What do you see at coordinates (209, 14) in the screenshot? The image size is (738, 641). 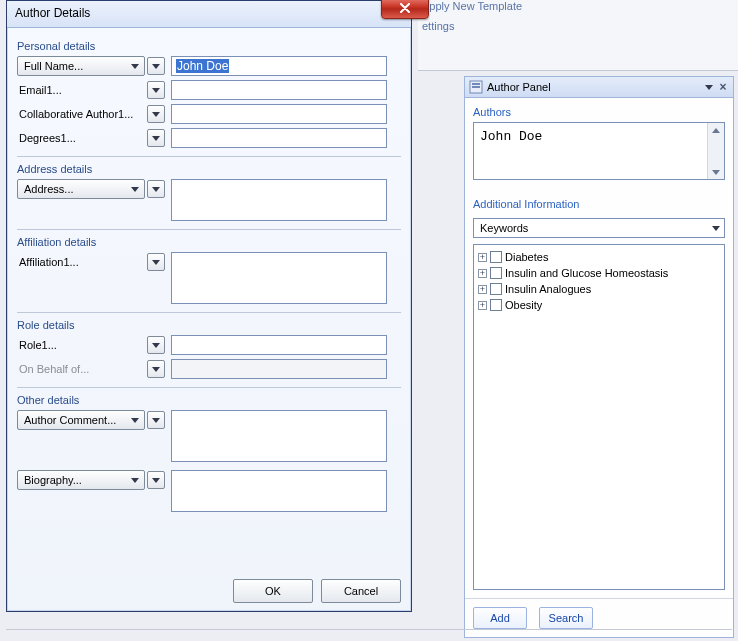 I see `dialog-titlebar: Author Details` at bounding box center [209, 14].